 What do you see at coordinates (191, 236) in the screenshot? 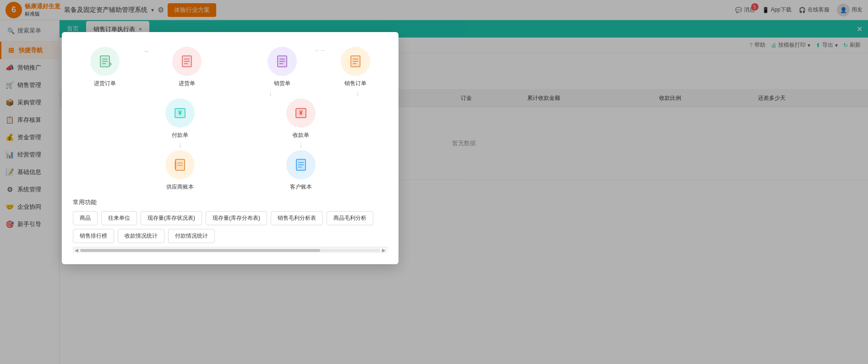
I see `cf-btn-payment-stat: 付款情况统计` at bounding box center [191, 236].